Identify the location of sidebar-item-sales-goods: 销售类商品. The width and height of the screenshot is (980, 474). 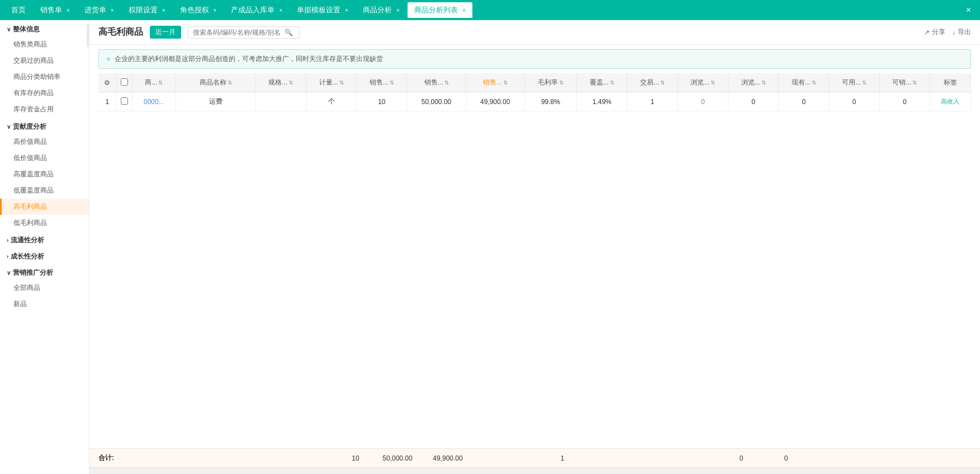
(45, 45).